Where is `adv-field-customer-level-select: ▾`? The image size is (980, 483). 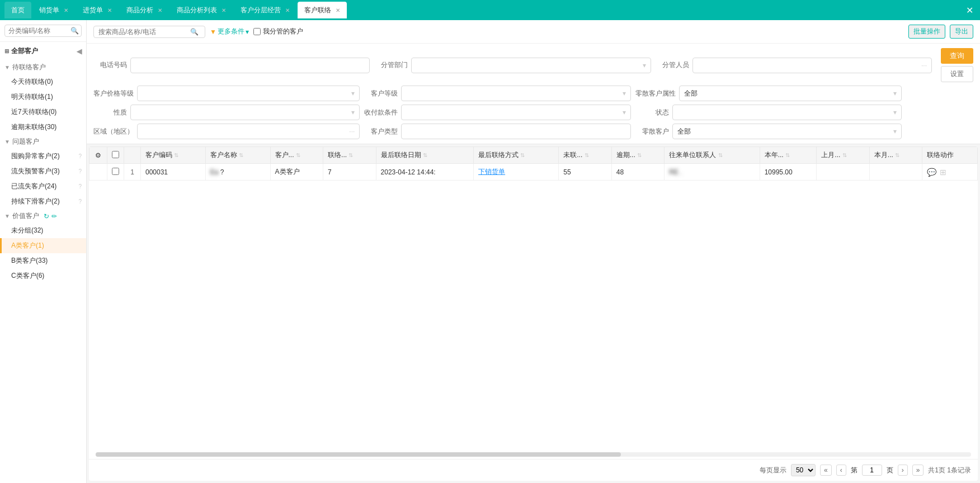 adv-field-customer-level-select: ▾ is located at coordinates (516, 93).